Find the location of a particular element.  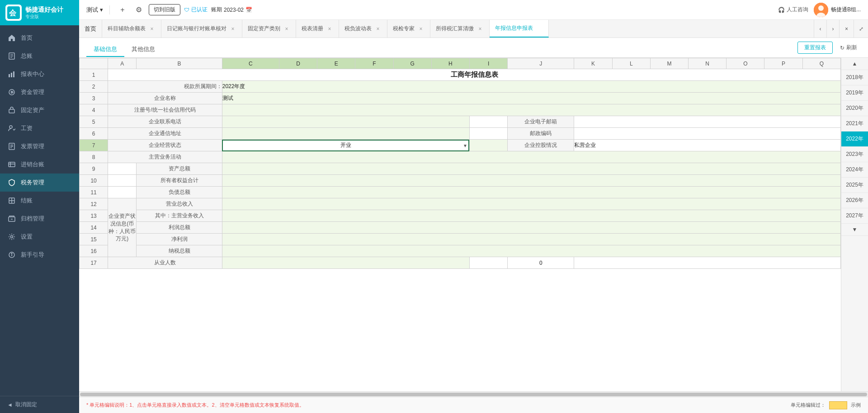

year-2025: 2025年 is located at coordinates (854, 185).